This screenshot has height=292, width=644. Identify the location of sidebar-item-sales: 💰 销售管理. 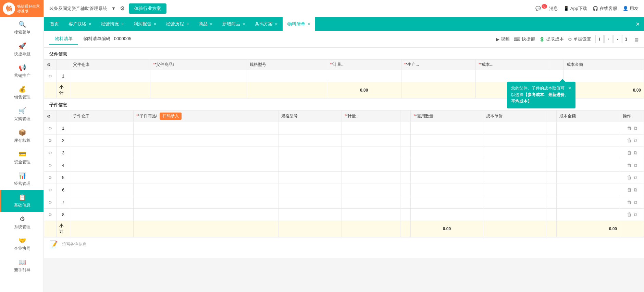
(22, 93).